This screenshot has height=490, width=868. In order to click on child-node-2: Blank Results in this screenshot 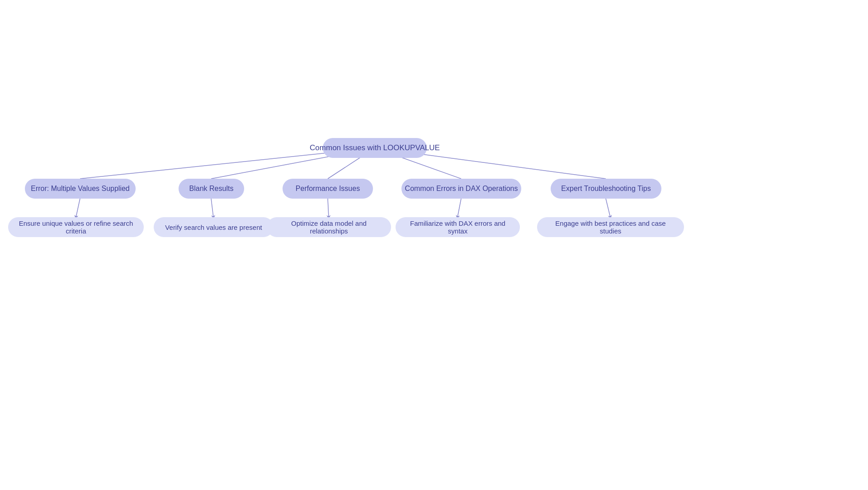, I will do `click(212, 189)`.